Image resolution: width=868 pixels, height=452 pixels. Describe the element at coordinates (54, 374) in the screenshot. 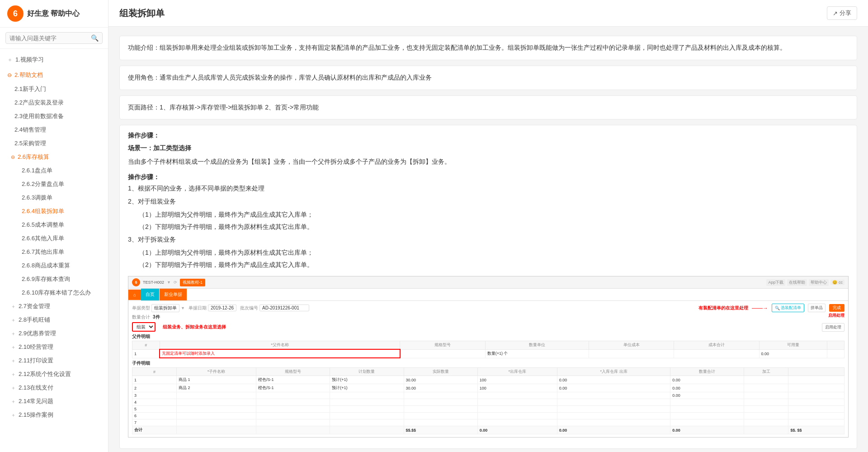

I see `sidebar-item-personalization: ＋ 2.12系统个性化设置` at that location.